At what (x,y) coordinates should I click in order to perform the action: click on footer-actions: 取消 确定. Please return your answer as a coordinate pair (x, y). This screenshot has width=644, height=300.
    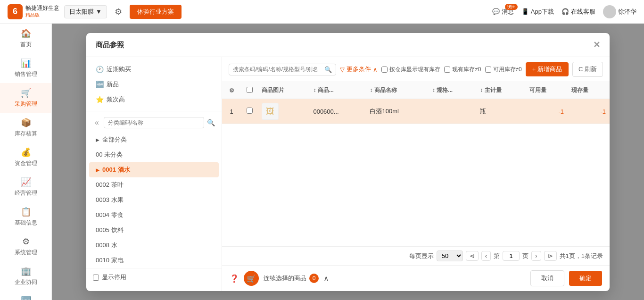
    Looking at the image, I should click on (566, 278).